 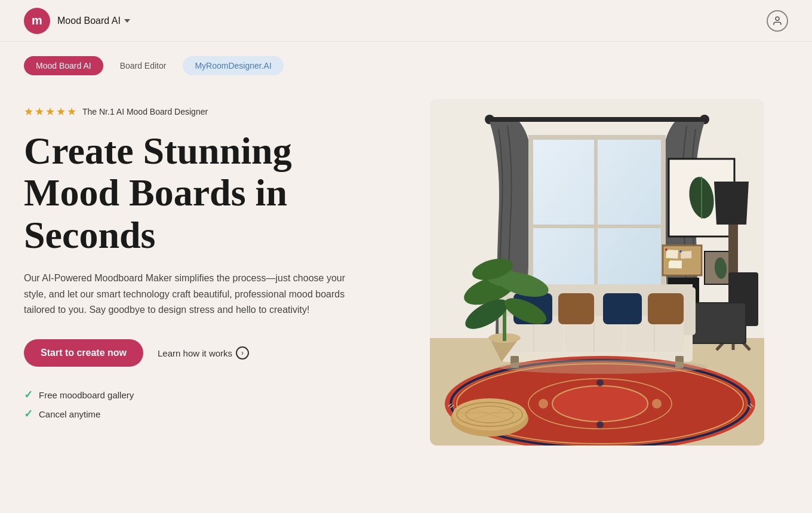 I want to click on feature-item-gallery: ✓ Free moodboard gallery, so click(x=209, y=395).